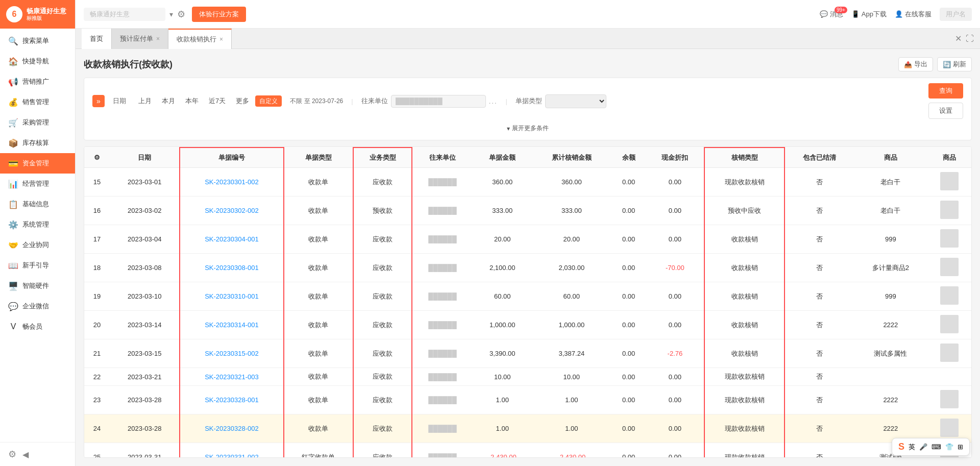 The width and height of the screenshot is (980, 466). What do you see at coordinates (936, 447) in the screenshot?
I see `ime-keyboard-icon: ⌨` at bounding box center [936, 447].